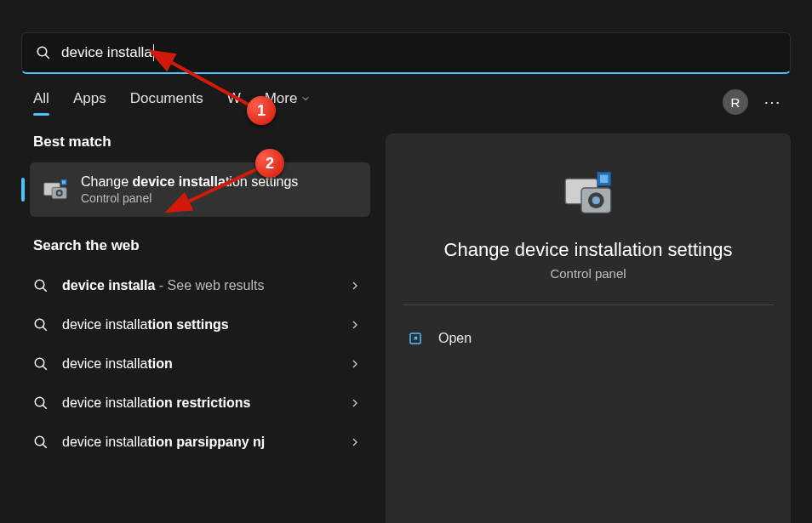  I want to click on search-input: device installa, so click(107, 53).